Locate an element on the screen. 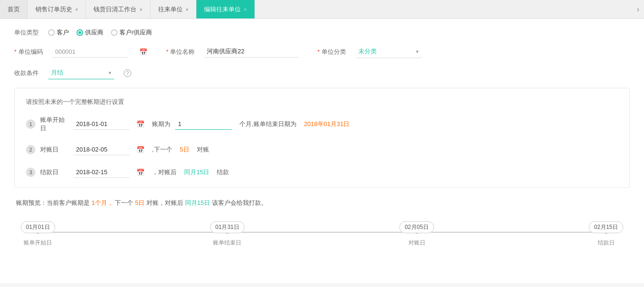 The width and height of the screenshot is (644, 287). timeline-container: 01月01日 账单开始日 01月31日 账单结束日 02月05日 对账日 02月… is located at coordinates (322, 233).